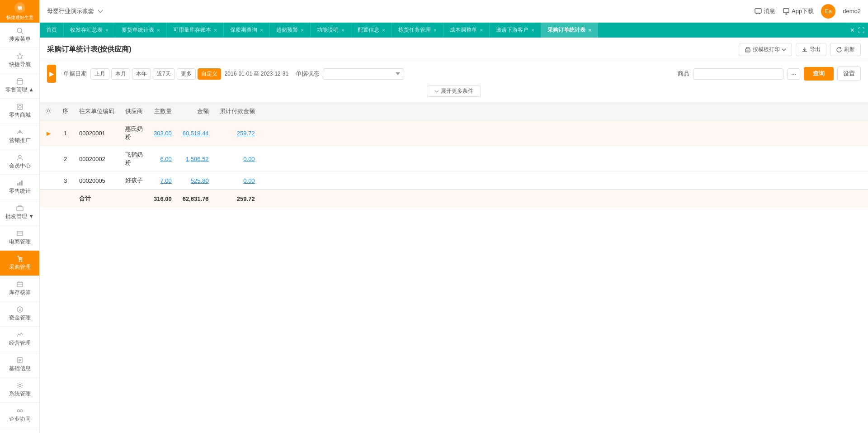 This screenshot has height=433, width=868. I want to click on goods-input, so click(738, 74).